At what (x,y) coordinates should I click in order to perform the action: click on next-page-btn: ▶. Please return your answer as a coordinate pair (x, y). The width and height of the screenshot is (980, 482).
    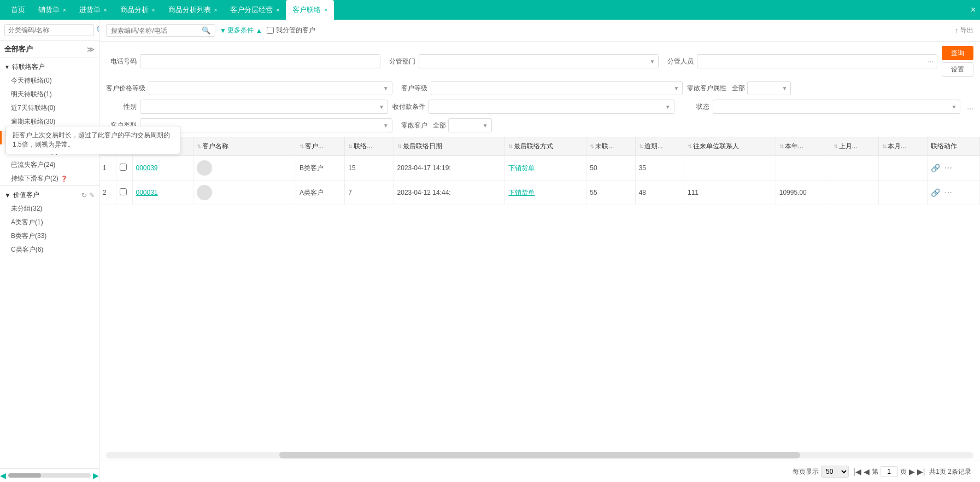
    Looking at the image, I should click on (912, 472).